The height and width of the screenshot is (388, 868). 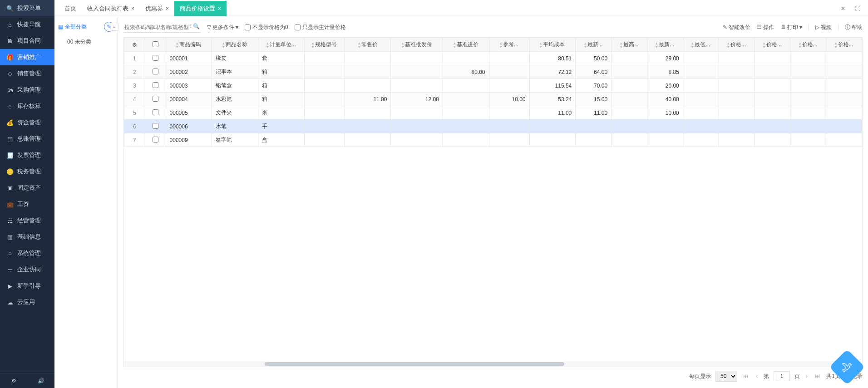 What do you see at coordinates (843, 9) in the screenshot?
I see `close-window-btn: ✕` at bounding box center [843, 9].